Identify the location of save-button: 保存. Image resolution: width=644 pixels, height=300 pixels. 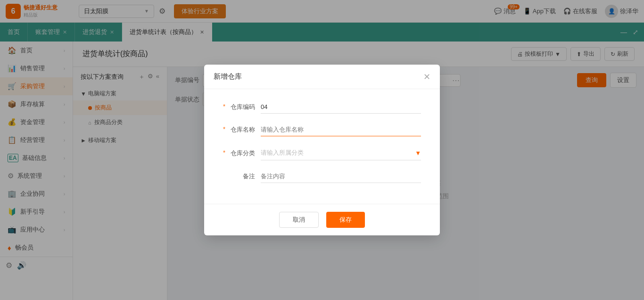
(346, 220).